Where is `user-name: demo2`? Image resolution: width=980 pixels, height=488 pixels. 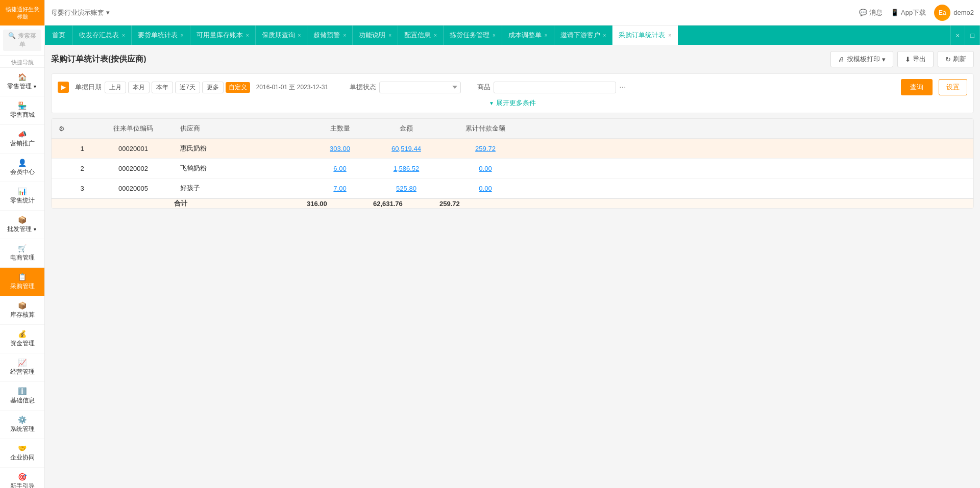 user-name: demo2 is located at coordinates (964, 12).